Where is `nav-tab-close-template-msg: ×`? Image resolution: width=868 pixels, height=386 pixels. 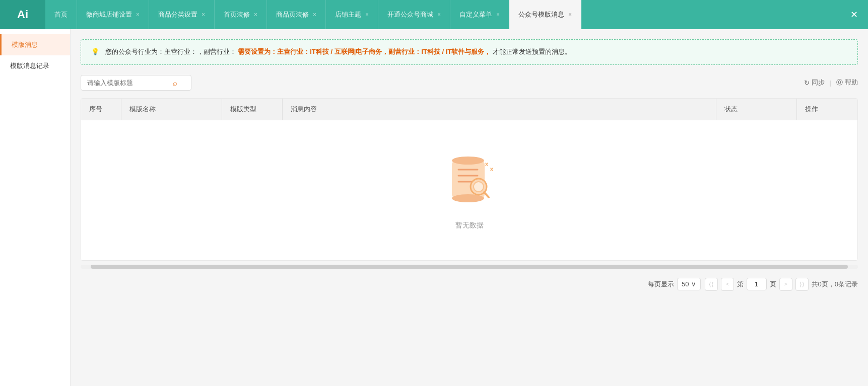
nav-tab-close-template-msg: × is located at coordinates (570, 15).